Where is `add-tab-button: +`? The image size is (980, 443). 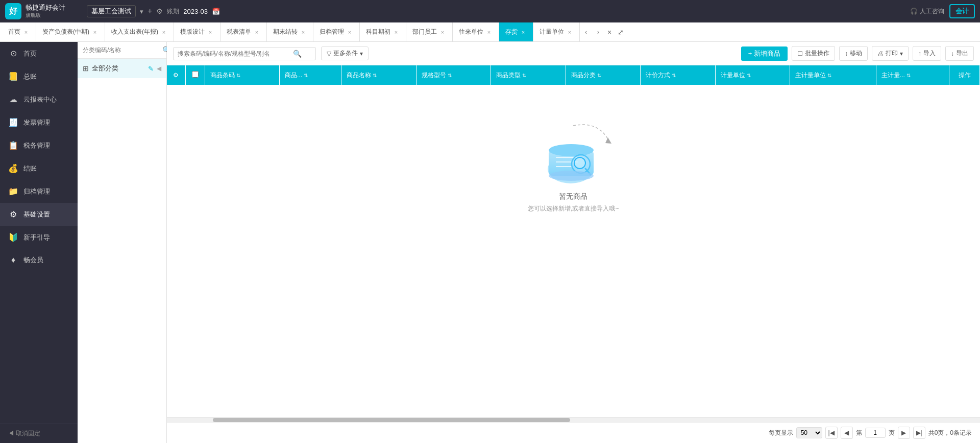
add-tab-button: + is located at coordinates (150, 11).